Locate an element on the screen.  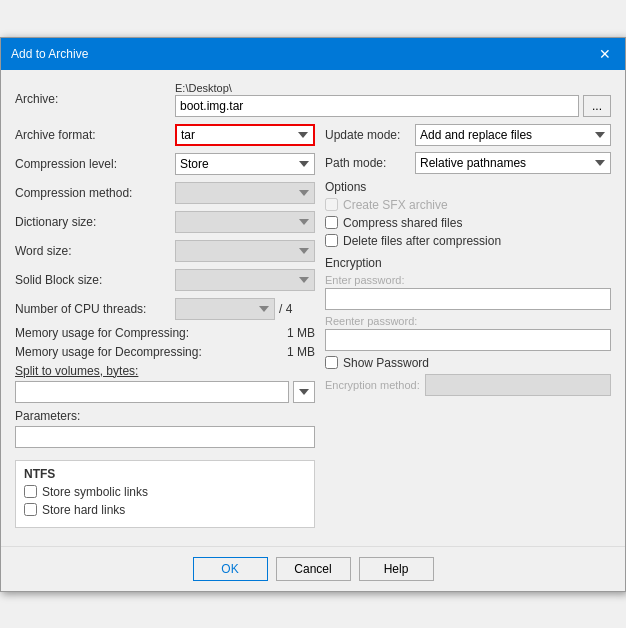
title-bar: Add to Archive ✕ is located at coordinates (313, 54).